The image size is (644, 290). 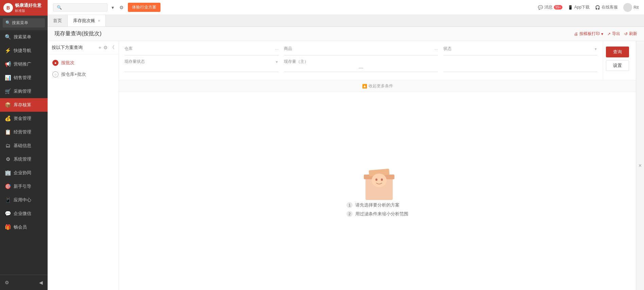 What do you see at coordinates (8, 105) in the screenshot?
I see `inventory-icon: 📦` at bounding box center [8, 105].